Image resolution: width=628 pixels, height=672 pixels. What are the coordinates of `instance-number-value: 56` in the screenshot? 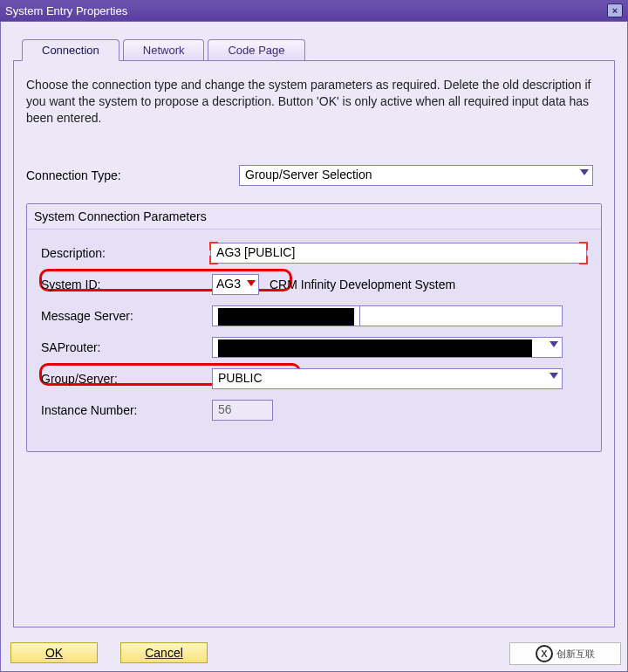 It's located at (225, 409).